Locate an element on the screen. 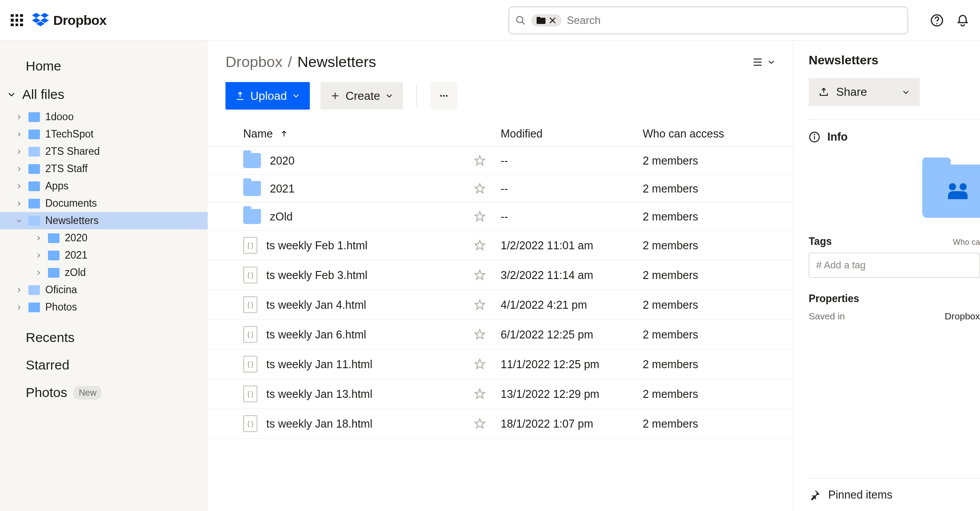  sidebar-item-newsletters: Newsletters is located at coordinates (104, 221).